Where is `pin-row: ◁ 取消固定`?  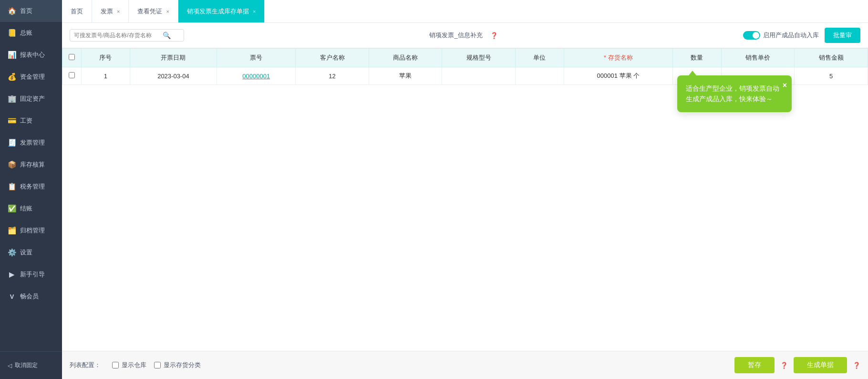
pin-row: ◁ 取消固定 is located at coordinates (31, 366).